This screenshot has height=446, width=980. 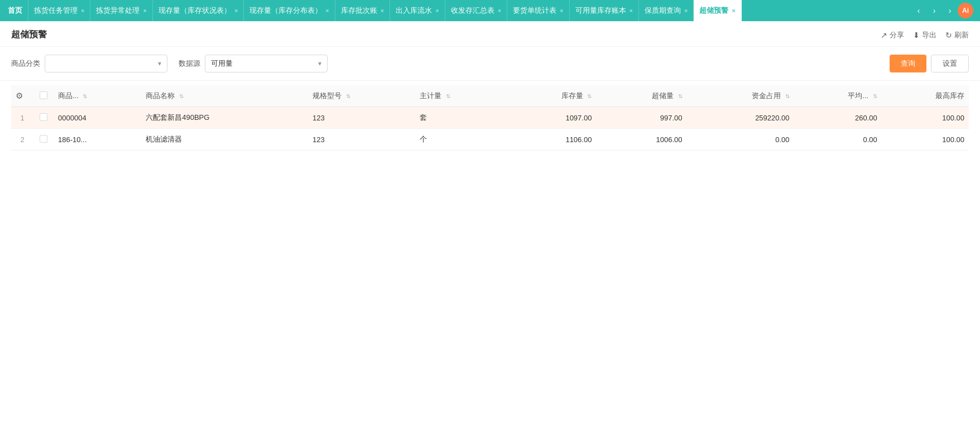 I want to click on header-product-name: 商品名称 ⇅, so click(x=224, y=96).